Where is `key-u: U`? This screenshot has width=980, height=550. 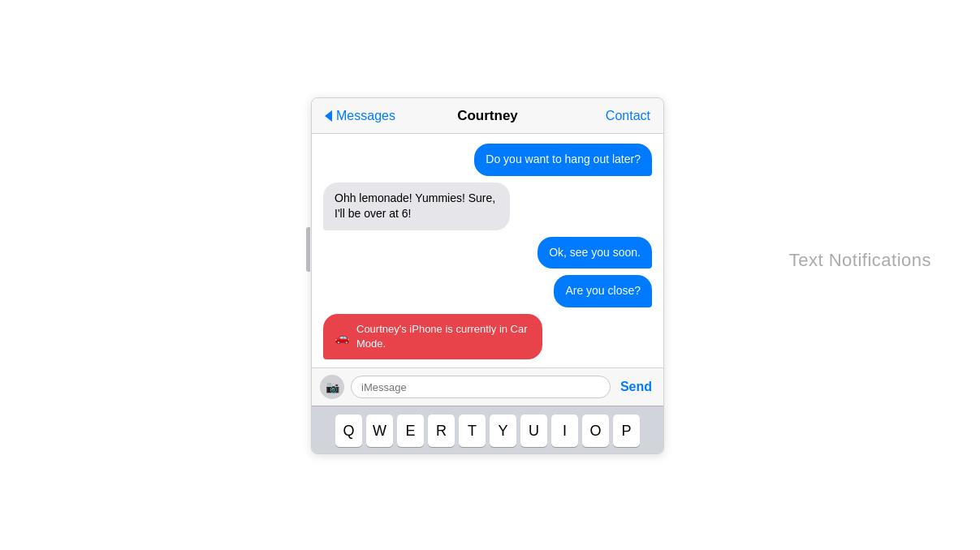
key-u: U is located at coordinates (534, 431).